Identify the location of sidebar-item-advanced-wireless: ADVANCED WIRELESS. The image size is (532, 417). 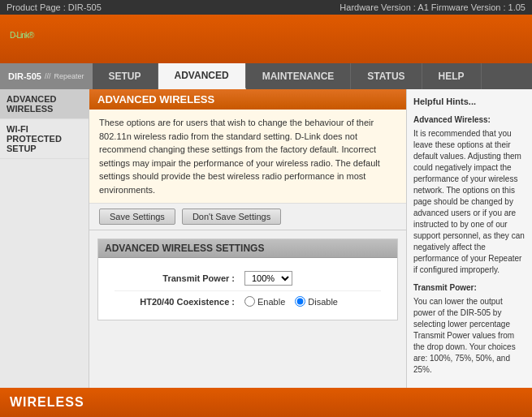
(44, 104).